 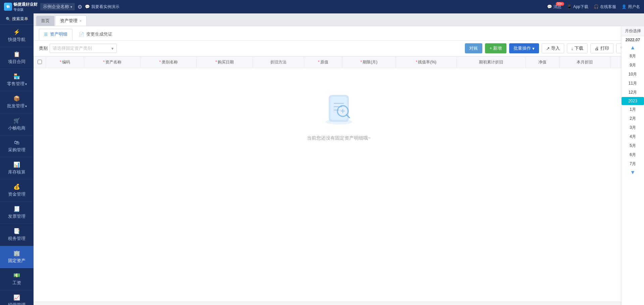 I want to click on finance-icon: 💰, so click(x=17, y=187).